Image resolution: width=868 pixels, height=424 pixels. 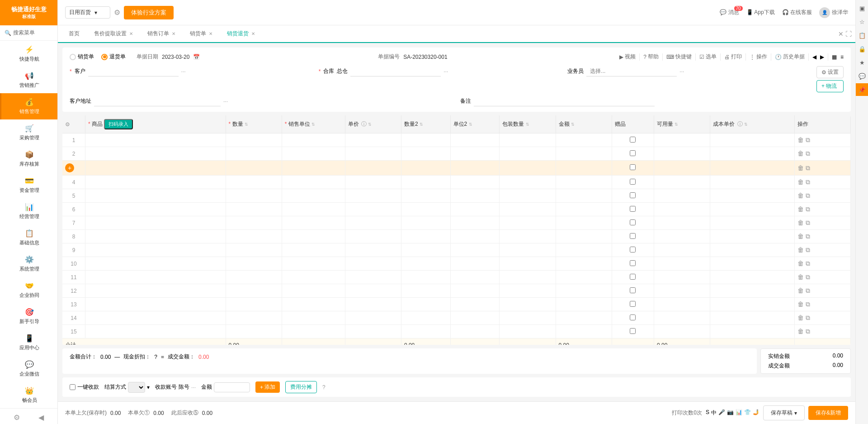 What do you see at coordinates (679, 57) in the screenshot?
I see `shortcut-btn: ⌨ 快捷键` at bounding box center [679, 57].